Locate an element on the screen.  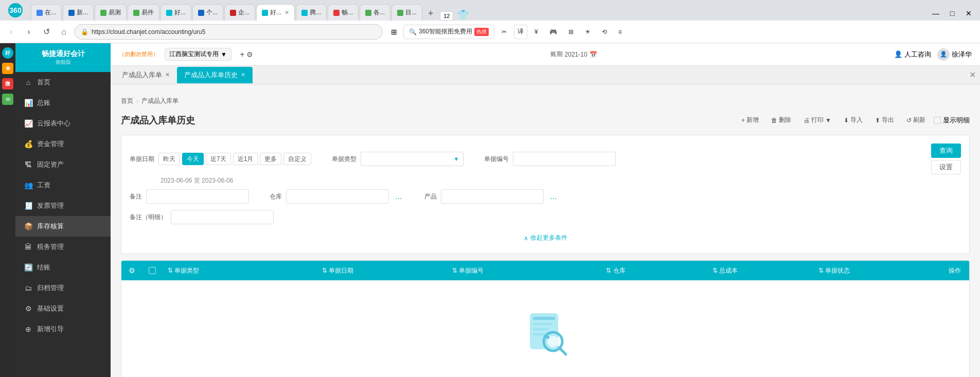
nav-item-home: ⌂ 首页 is located at coordinates (63, 82).